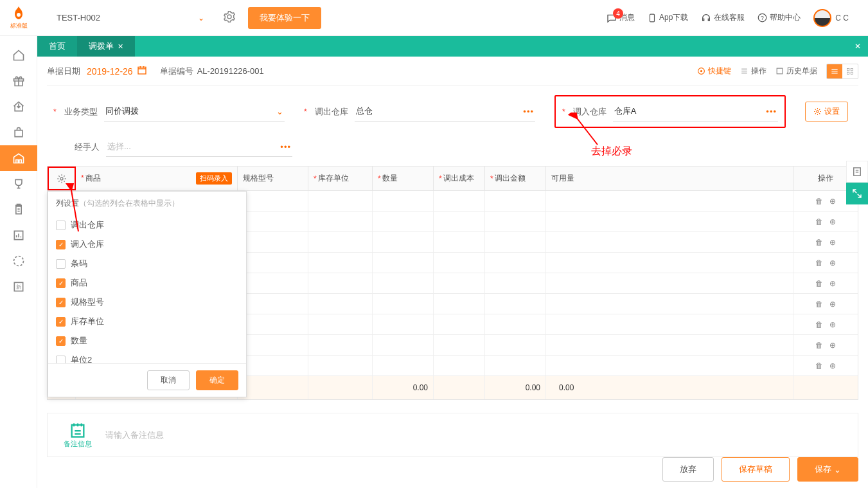  Describe the element at coordinates (475, 435) in the screenshot. I see `remark-input` at that location.